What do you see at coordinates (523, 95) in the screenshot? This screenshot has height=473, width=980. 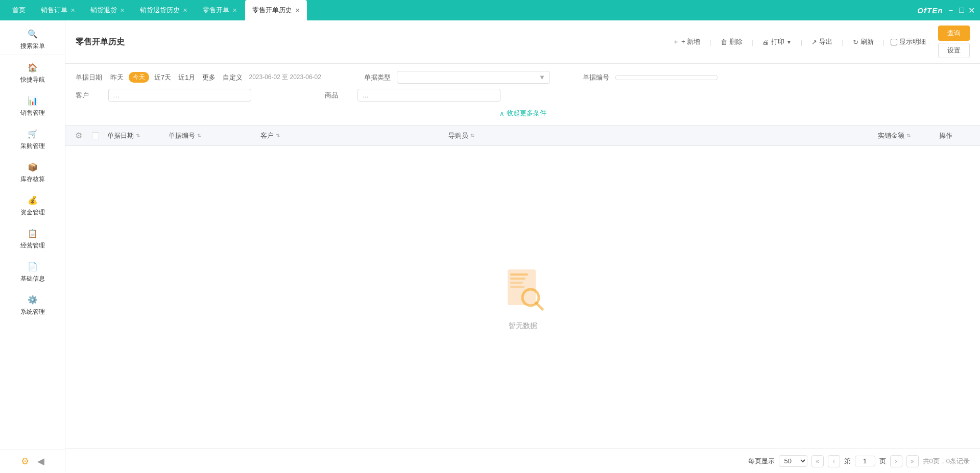 I see `filter-area: 单据日期 昨天 今天 近7天 近1月 更多 自定义 2023-06-02 至 2…` at bounding box center [523, 95].